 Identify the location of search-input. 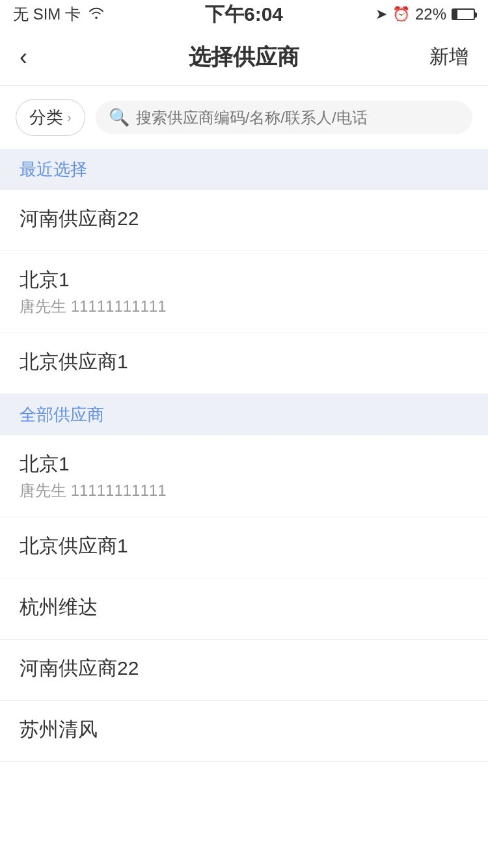
(298, 118).